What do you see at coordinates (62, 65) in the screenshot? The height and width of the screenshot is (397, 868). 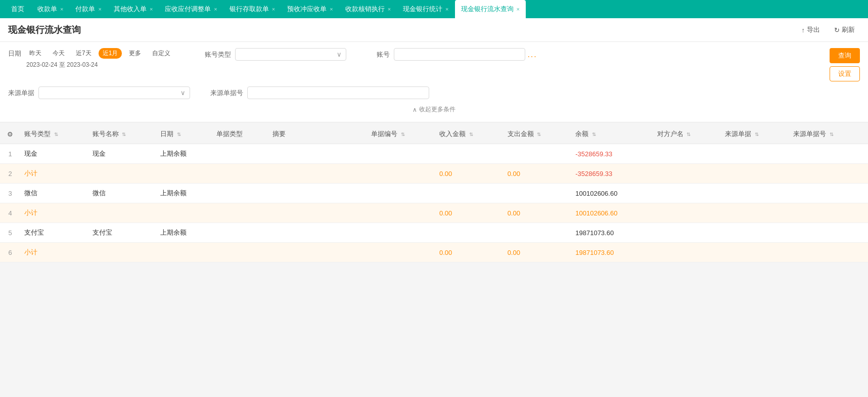 I see `date-range-display: 2023-02-24 至 2023-03-24` at bounding box center [62, 65].